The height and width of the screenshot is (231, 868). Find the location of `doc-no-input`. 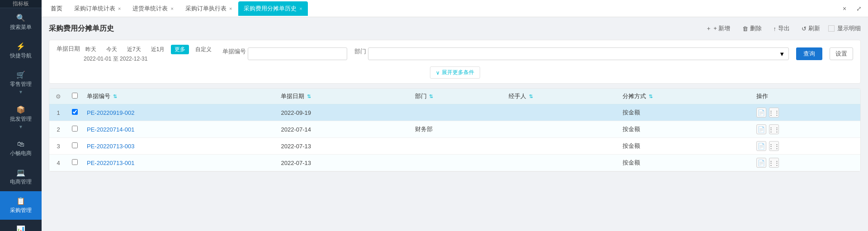

doc-no-input is located at coordinates (297, 54).